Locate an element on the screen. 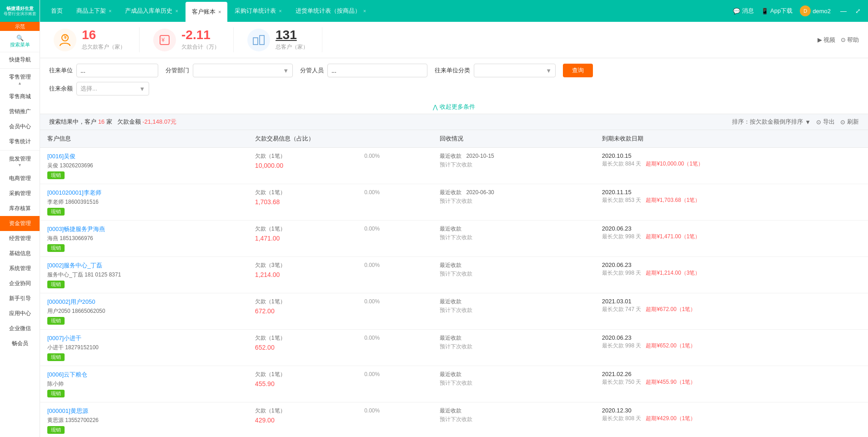 Image resolution: width=868 pixels, height=437 pixels. dept-select: ▼ is located at coordinates (243, 70).